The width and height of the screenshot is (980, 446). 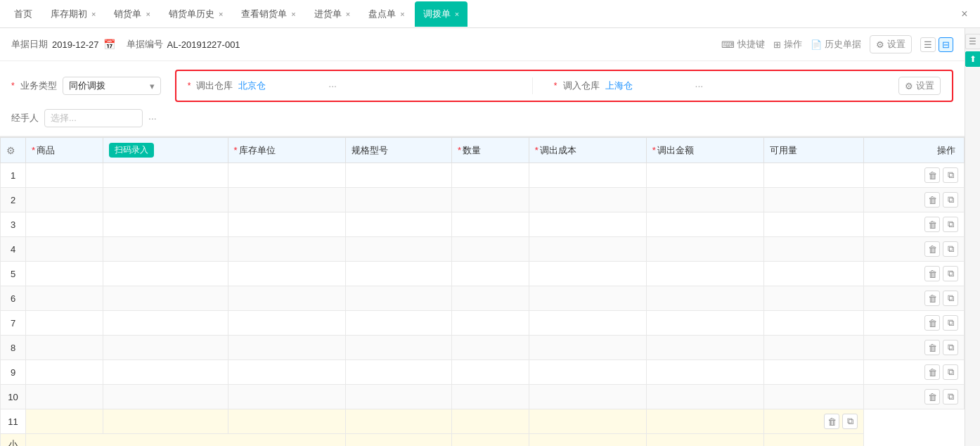 What do you see at coordinates (94, 118) in the screenshot?
I see `handler-dropdown: 选择...` at bounding box center [94, 118].